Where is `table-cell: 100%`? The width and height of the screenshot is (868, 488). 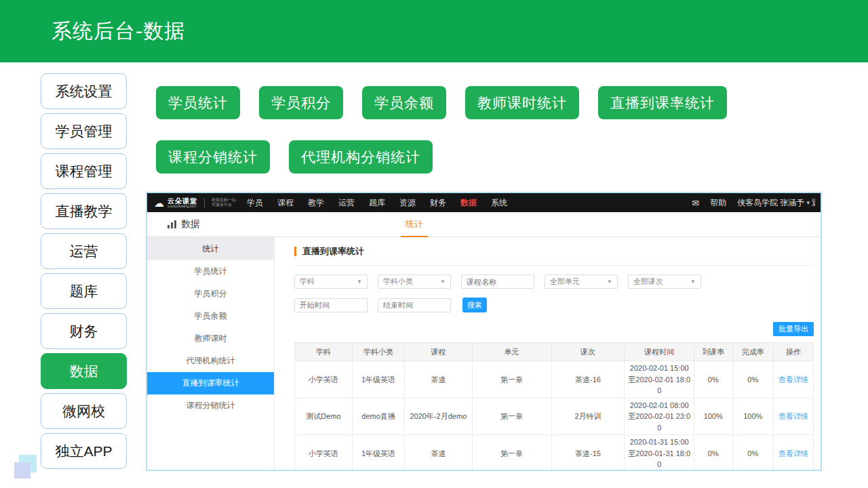
table-cell: 100% is located at coordinates (713, 416).